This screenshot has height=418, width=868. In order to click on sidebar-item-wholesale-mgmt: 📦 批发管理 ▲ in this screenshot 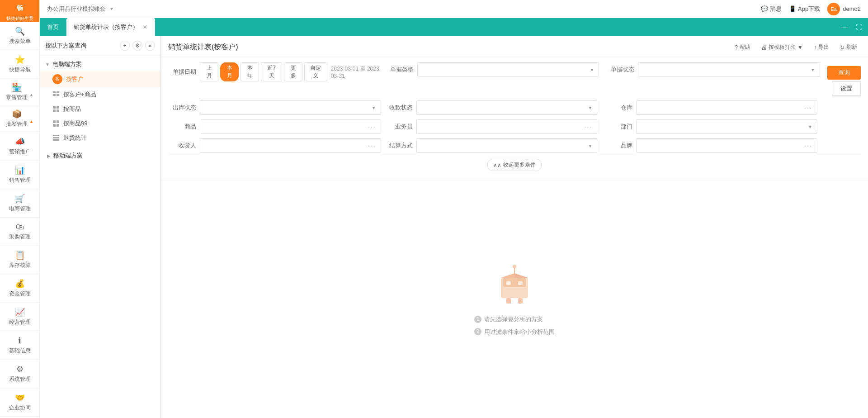, I will do `click(20, 119)`.